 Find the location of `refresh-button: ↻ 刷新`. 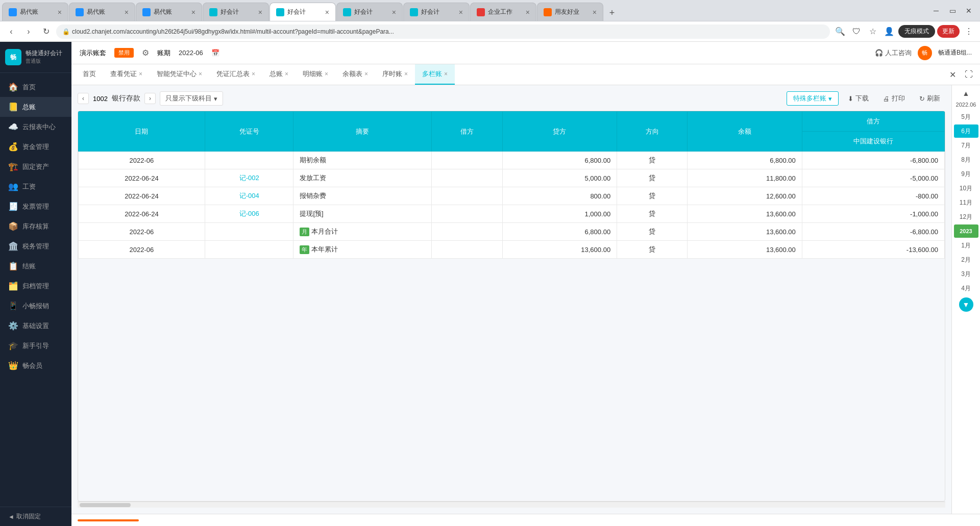

refresh-button: ↻ 刷新 is located at coordinates (930, 98).